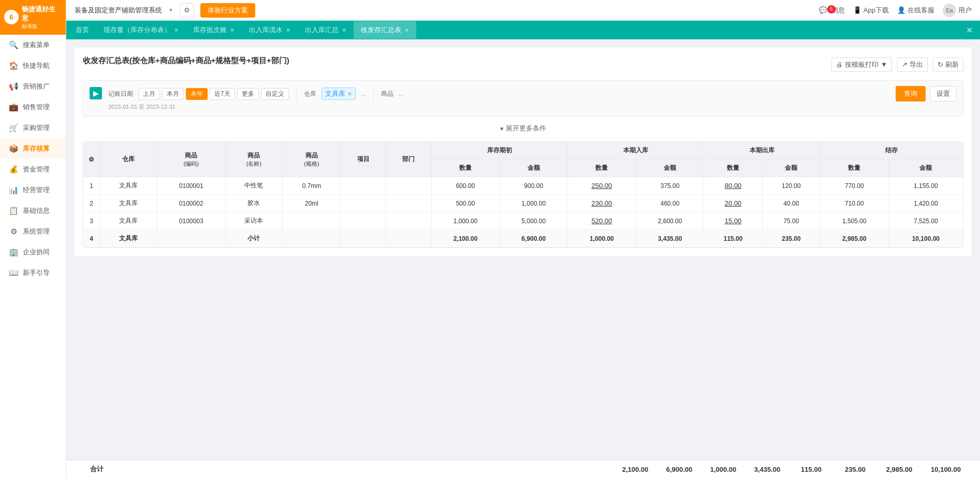 This screenshot has width=980, height=478. I want to click on app-download-btn: 📱 App下载, so click(871, 10).